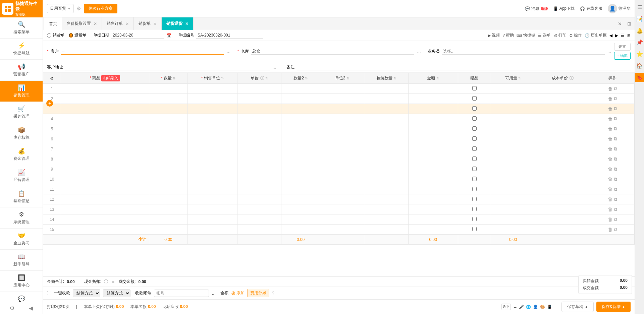  I want to click on th-avail: 可用量 ⇅, so click(513, 78).